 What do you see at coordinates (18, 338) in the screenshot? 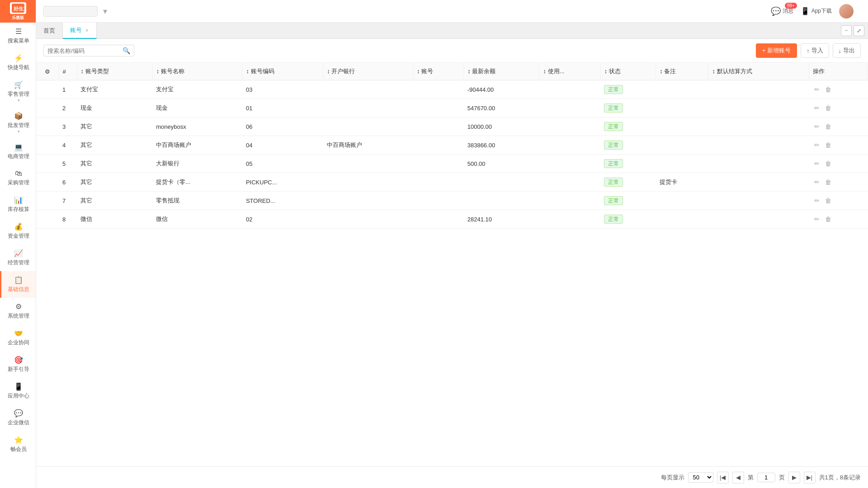
I see `sidebar-item-enterprise: 🤝 企业协同` at bounding box center [18, 338].